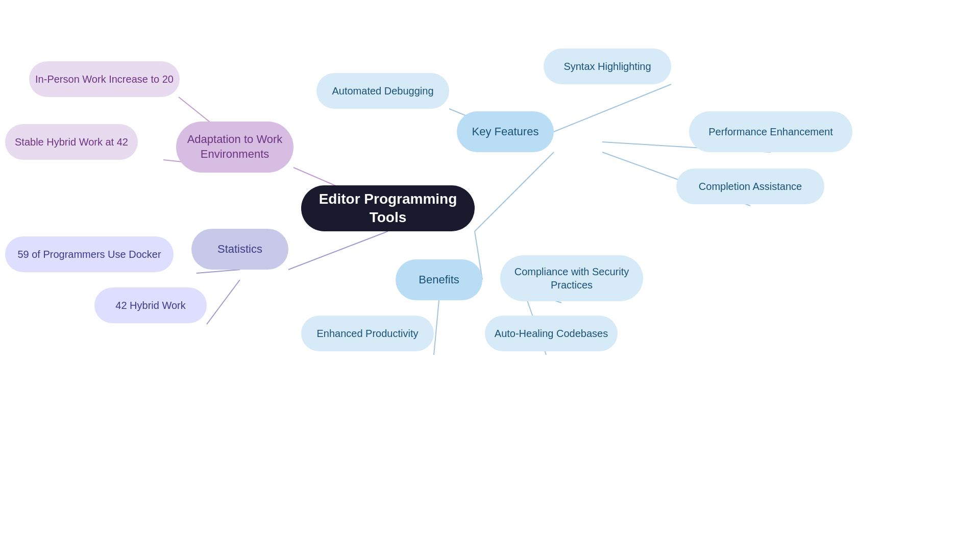  What do you see at coordinates (750, 186) in the screenshot?
I see `completion-assistance-node: Completion Assistance` at bounding box center [750, 186].